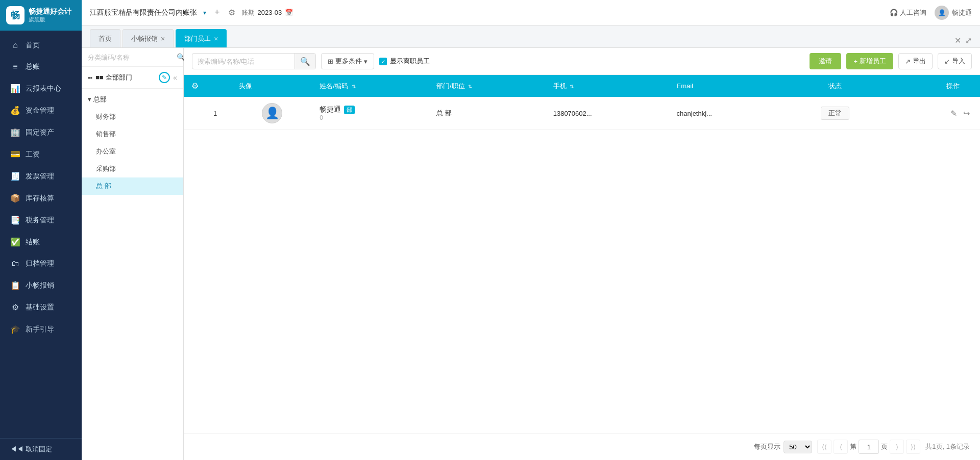 The height and width of the screenshot is (460, 980). I want to click on prev-page-button: ⟨, so click(841, 447).